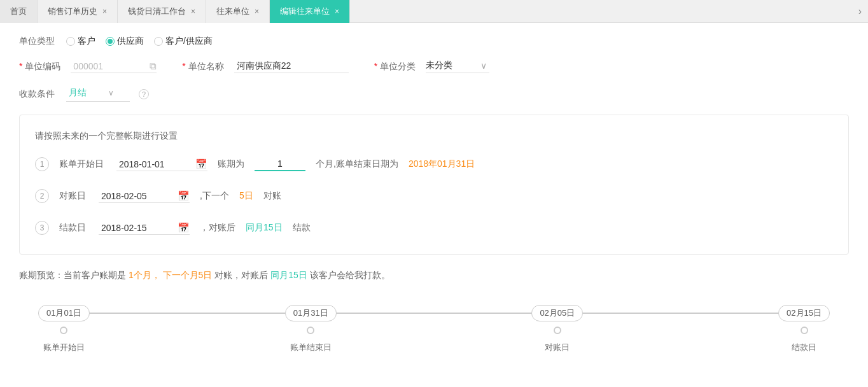 This screenshot has width=868, height=387. Describe the element at coordinates (246, 196) in the screenshot. I see `step-2-highlight: 5日` at that location.